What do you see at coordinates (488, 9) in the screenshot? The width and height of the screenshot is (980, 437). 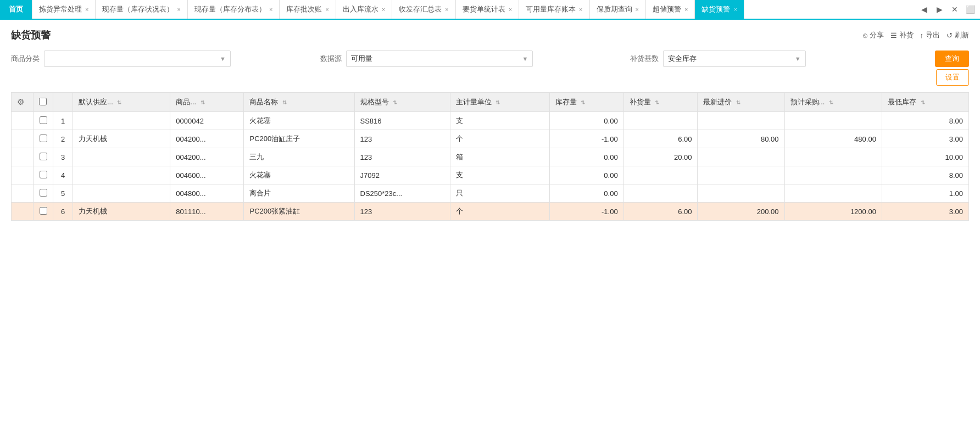 I see `tab-order: 要货单统计表 ×` at bounding box center [488, 9].